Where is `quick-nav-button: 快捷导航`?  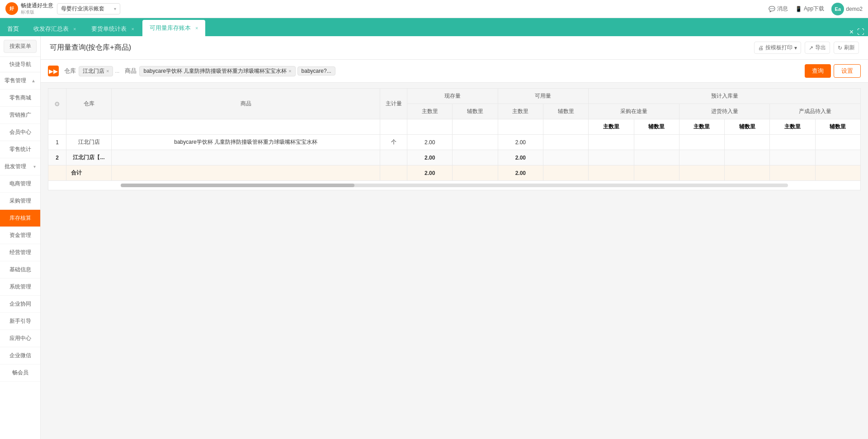
quick-nav-button: 快捷导航 is located at coordinates (20, 65).